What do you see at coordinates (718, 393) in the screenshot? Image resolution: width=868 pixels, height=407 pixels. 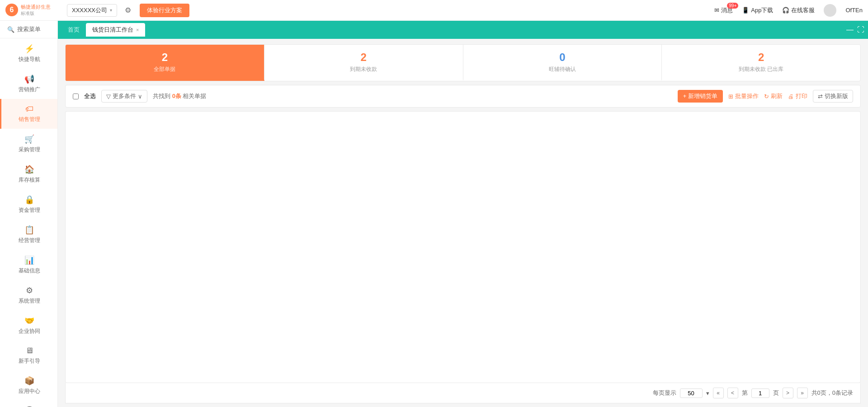 I see `first-page-button: «` at bounding box center [718, 393].